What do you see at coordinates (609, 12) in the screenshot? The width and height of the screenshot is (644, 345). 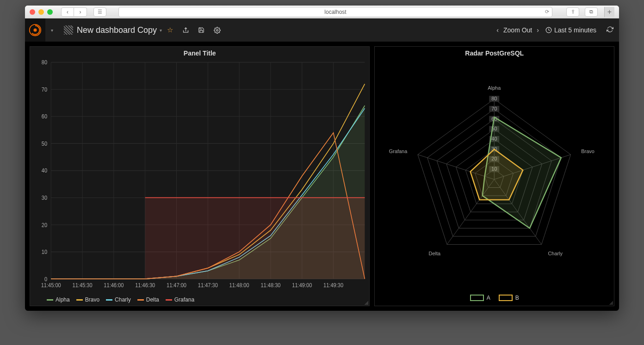 I see `new-tab-button: +` at bounding box center [609, 12].